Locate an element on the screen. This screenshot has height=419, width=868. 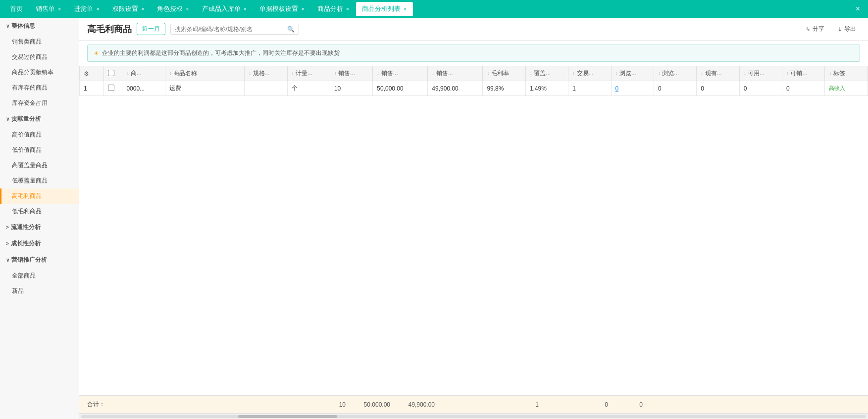
sidebar-item-高毛利商品: 高毛利商品 is located at coordinates (40, 196).